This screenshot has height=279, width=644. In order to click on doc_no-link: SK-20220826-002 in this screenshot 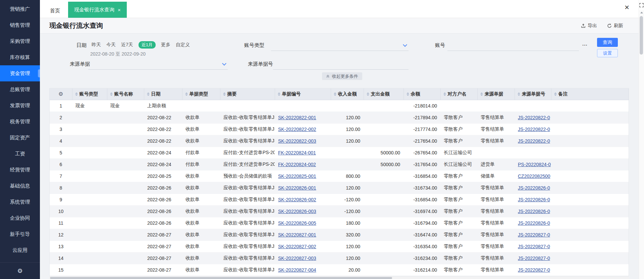, I will do `click(297, 200)`.